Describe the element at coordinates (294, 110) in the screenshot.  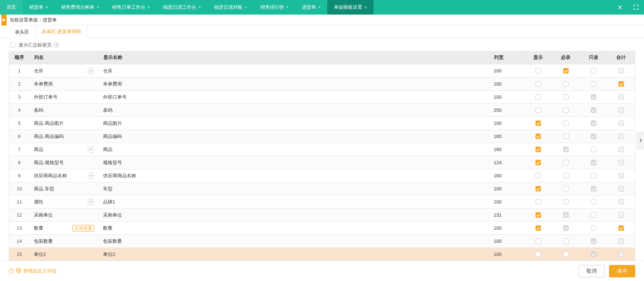
I see `cell-display: 条码` at that location.